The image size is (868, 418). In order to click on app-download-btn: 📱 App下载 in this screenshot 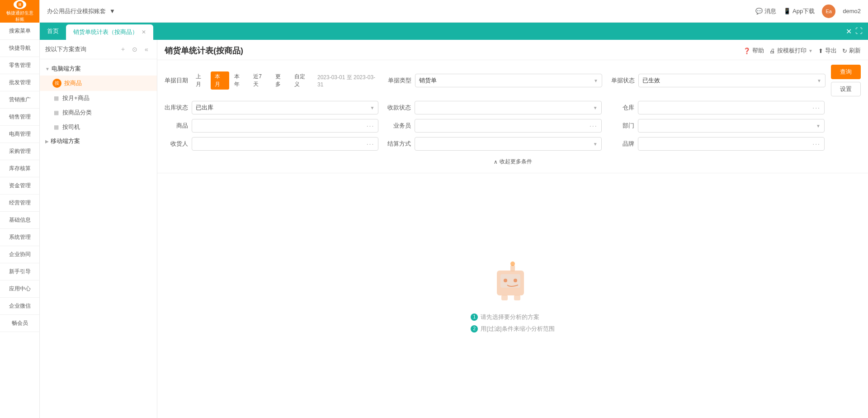, I will do `click(799, 11)`.